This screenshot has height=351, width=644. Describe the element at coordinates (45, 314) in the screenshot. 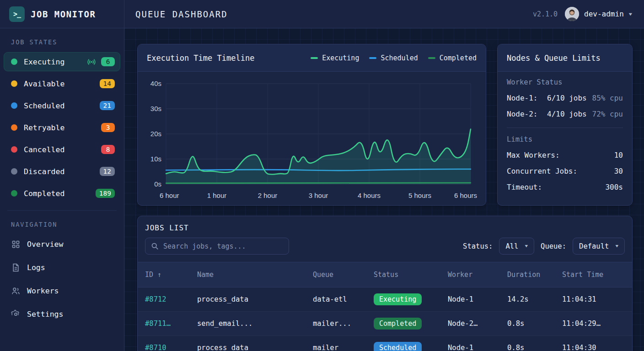

I see `nav-label: Settings` at that location.